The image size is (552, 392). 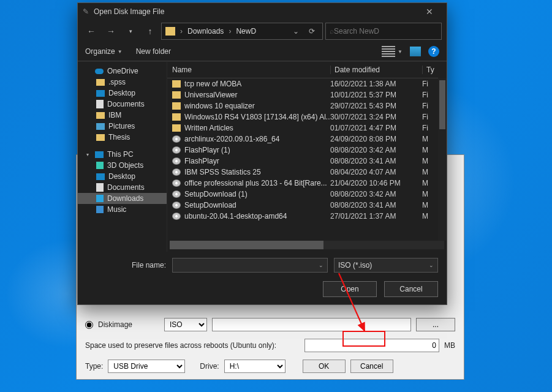 I want to click on new-folder-button: New folder, so click(x=153, y=51).